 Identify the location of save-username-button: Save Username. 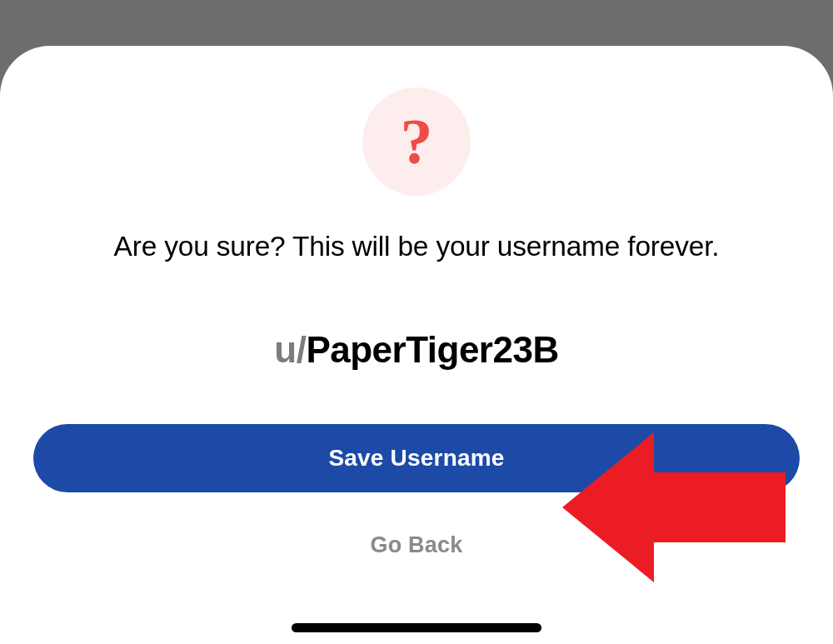
(416, 458).